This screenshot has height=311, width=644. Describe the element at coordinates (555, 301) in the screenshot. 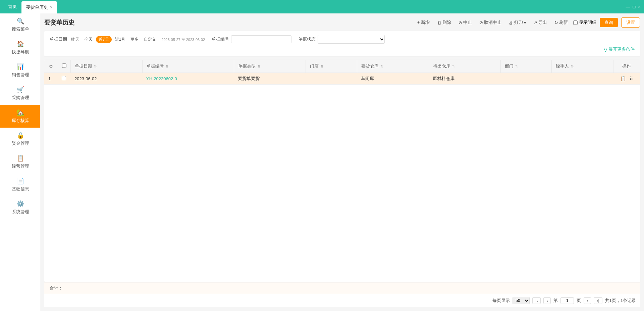

I see `page-label: 第` at that location.